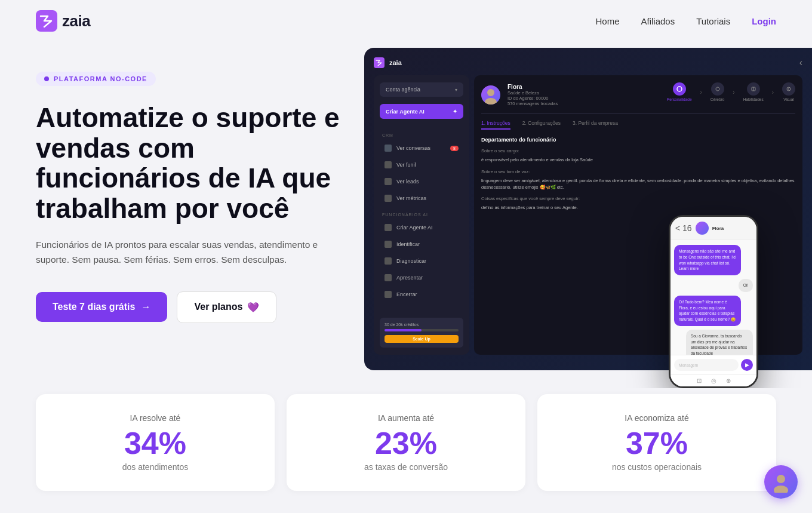 The height and width of the screenshot is (513, 812). What do you see at coordinates (679, 99) in the screenshot?
I see `personalidade-label: Personalidade` at bounding box center [679, 99].